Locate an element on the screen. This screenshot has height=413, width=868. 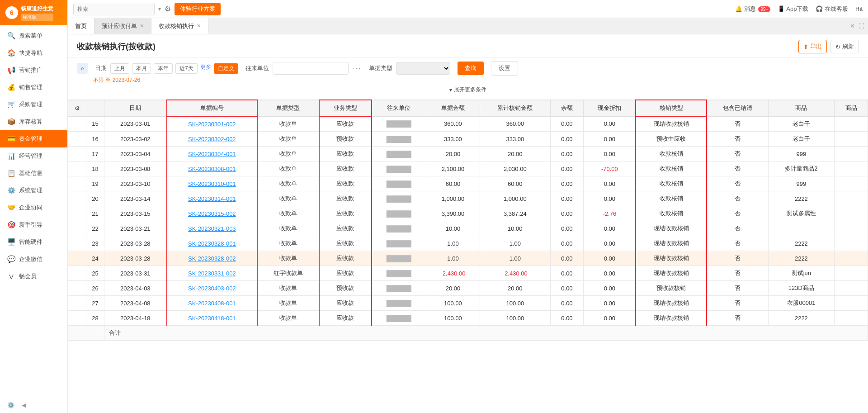
filter-party-input is located at coordinates (311, 68).